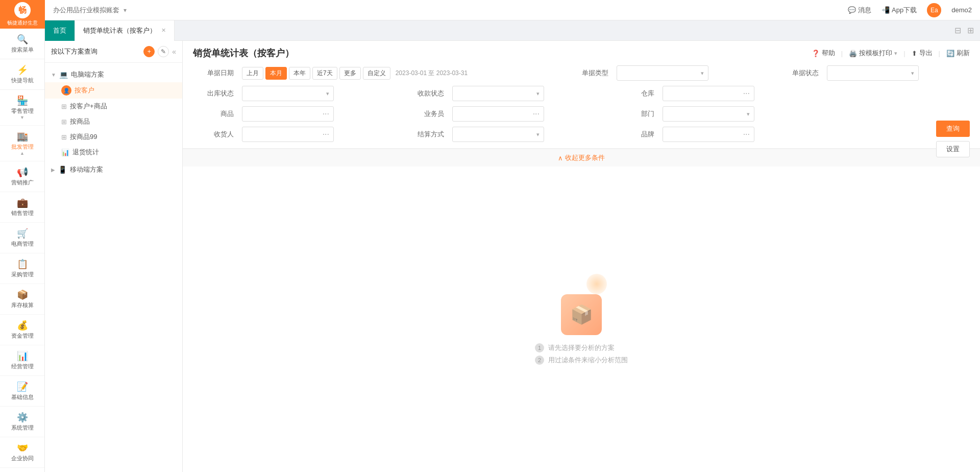 This screenshot has height=472, width=980. What do you see at coordinates (953, 149) in the screenshot?
I see `settings-button: 设置` at bounding box center [953, 149].